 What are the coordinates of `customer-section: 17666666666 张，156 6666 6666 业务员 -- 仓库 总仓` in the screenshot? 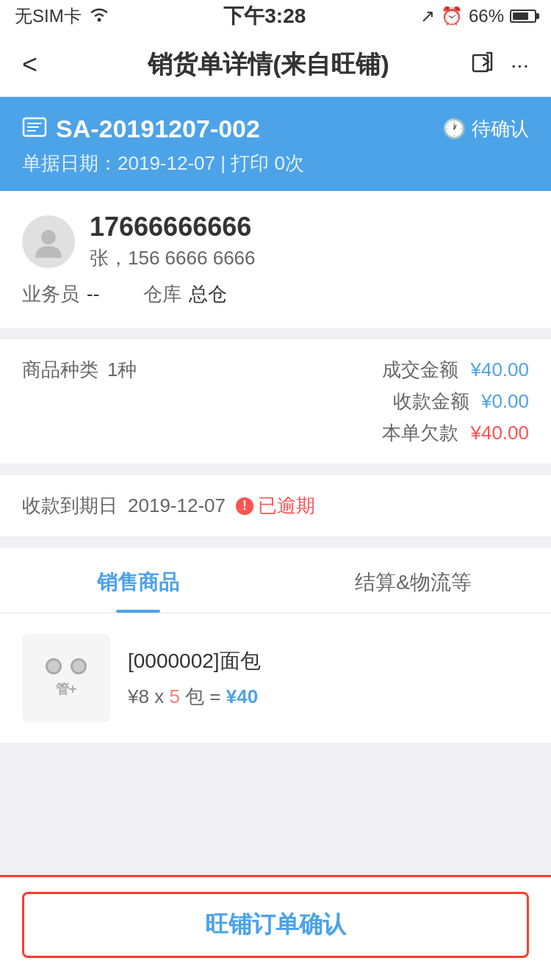 It's located at (276, 259).